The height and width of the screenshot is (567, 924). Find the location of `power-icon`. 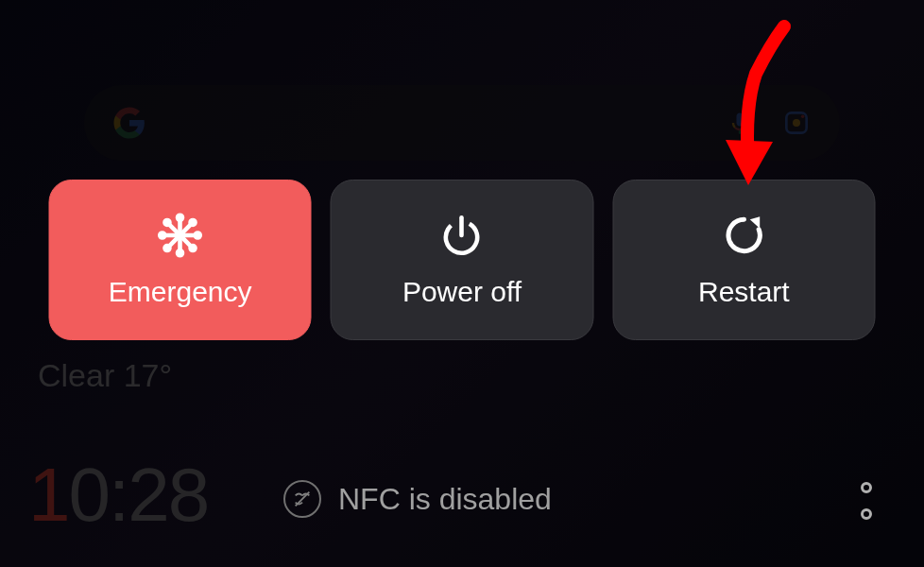

power-icon is located at coordinates (462, 235).